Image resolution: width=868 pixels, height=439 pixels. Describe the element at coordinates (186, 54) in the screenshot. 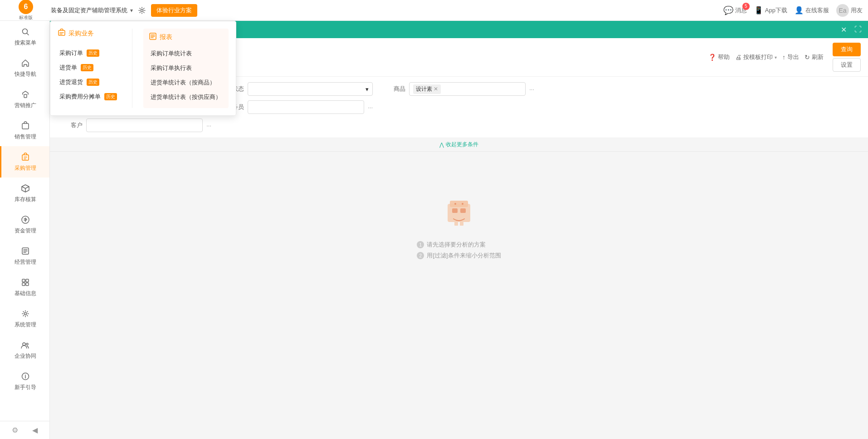

I see `dropdown-item-purchase-order-stat: 采购订单统计表` at that location.